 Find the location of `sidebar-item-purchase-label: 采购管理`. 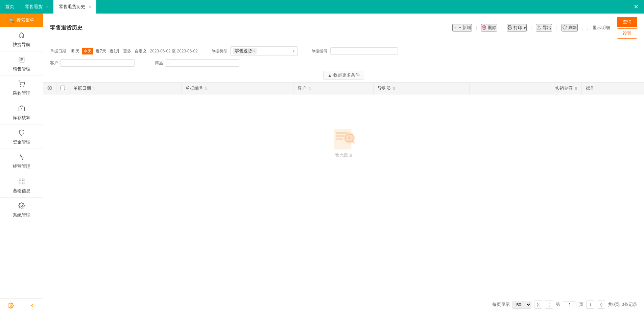

sidebar-item-purchase-label: 采购管理 is located at coordinates (22, 93).